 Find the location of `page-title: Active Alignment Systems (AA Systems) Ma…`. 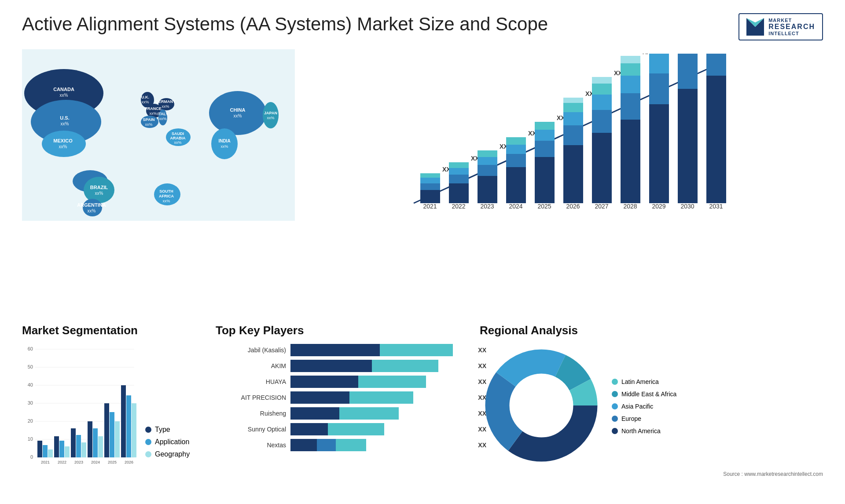

page-title: Active Alignment Systems (AA Systems) Ma… is located at coordinates (285, 24).